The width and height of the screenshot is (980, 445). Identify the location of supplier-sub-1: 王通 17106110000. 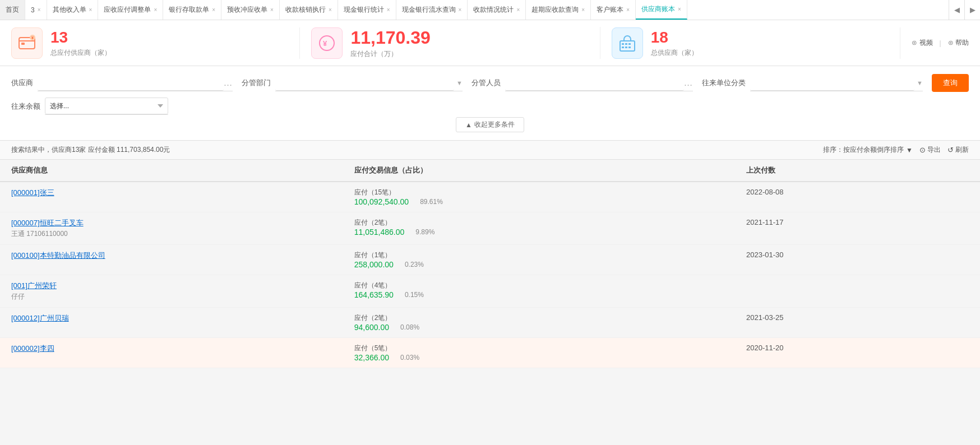
(172, 234).